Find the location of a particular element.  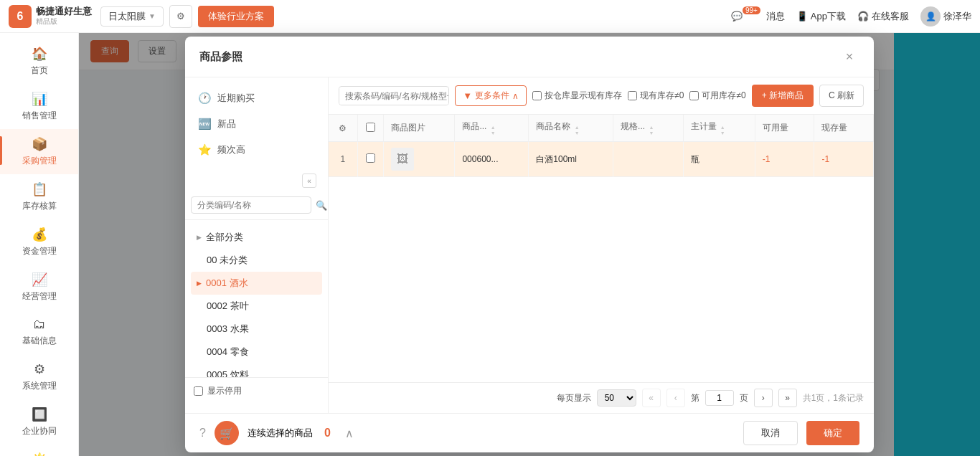

page-size-select: 50 10 20 100 is located at coordinates (617, 398).